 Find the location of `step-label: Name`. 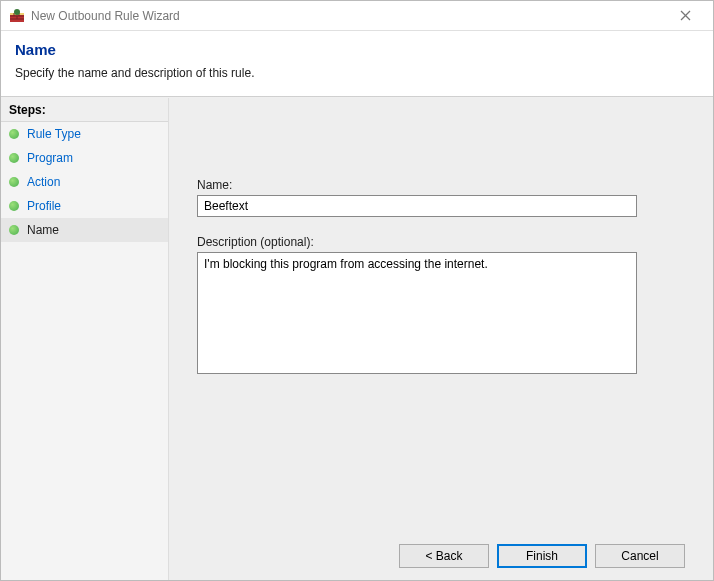

step-label: Name is located at coordinates (43, 230).